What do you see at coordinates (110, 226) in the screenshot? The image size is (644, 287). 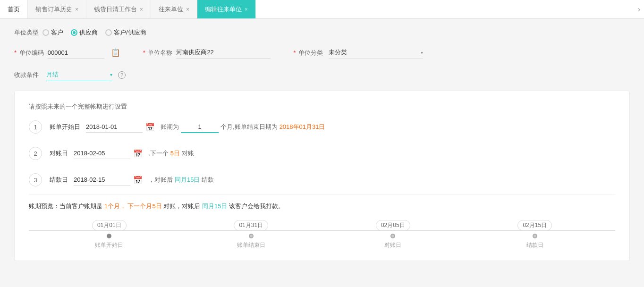 I see `timeline-badge-1: 01月01日` at bounding box center [110, 226].